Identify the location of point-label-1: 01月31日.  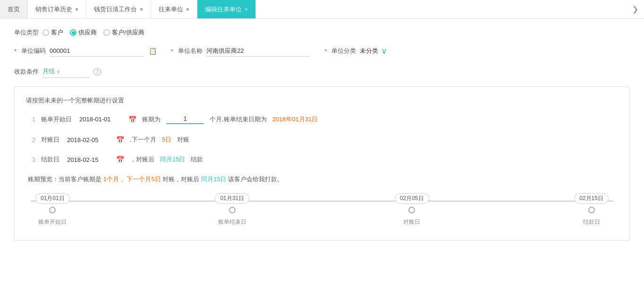
(232, 198).